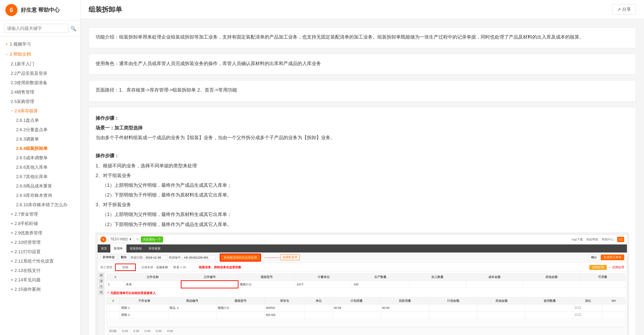  Describe the element at coordinates (260, 258) in the screenshot. I see `annotation-area-1: 有装配清单的在这里处理 ←———— 选择配置单` at that location.